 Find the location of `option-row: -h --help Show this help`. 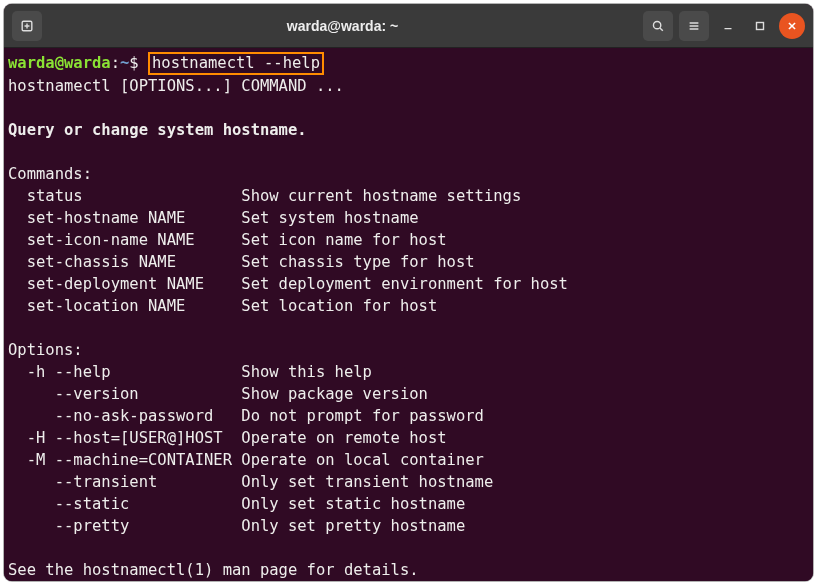

option-row: -h --help Show this help is located at coordinates (408, 372).